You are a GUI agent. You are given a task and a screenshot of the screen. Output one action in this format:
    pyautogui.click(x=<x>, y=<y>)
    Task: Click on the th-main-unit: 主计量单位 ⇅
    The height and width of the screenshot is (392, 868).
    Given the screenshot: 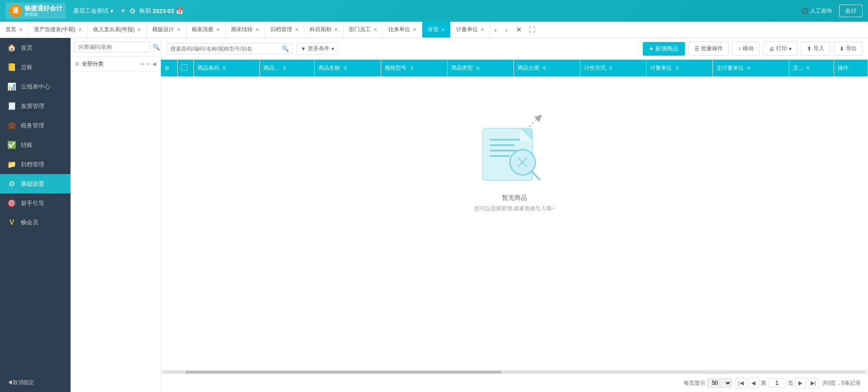 What is the action you would take?
    pyautogui.click(x=751, y=68)
    